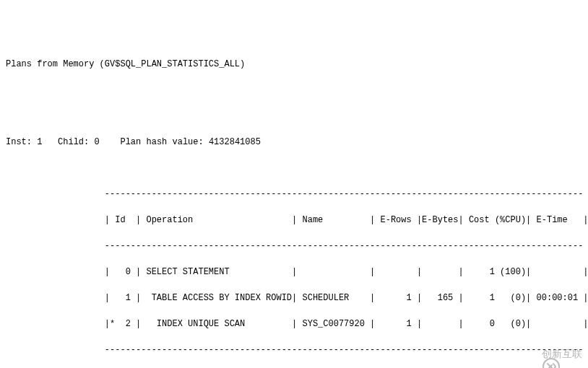 This screenshot has width=588, height=368. What do you see at coordinates (19, 142) in the screenshot?
I see `inst-label: Inst:` at bounding box center [19, 142].